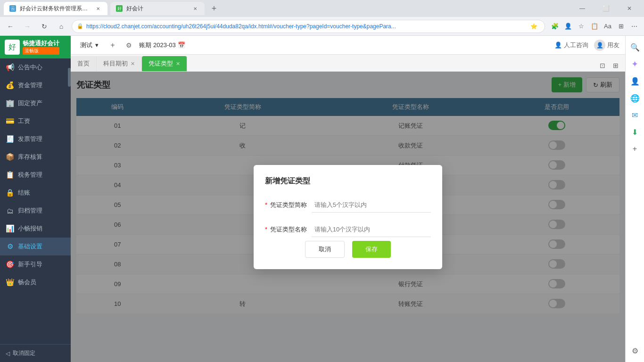 This screenshot has width=644, height=362. What do you see at coordinates (13, 8) in the screenshot?
I see `tab-favicon-1: 云` at bounding box center [13, 8].